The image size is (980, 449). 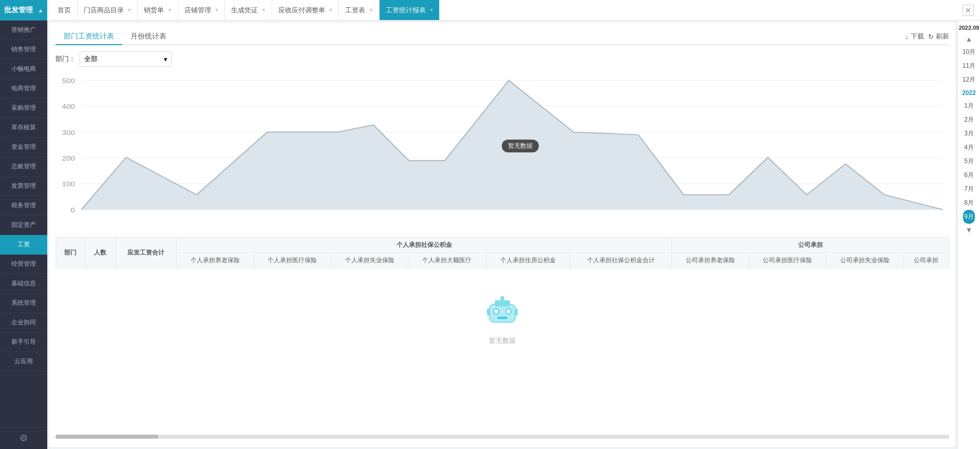 What do you see at coordinates (969, 230) in the screenshot?
I see `date-nav-down: ▼` at bounding box center [969, 230].